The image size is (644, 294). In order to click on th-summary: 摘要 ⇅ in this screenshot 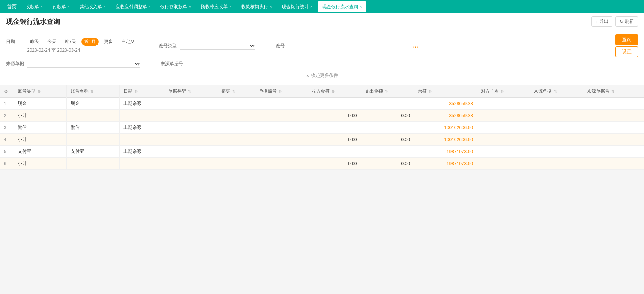, I will do `click(236, 91)`.